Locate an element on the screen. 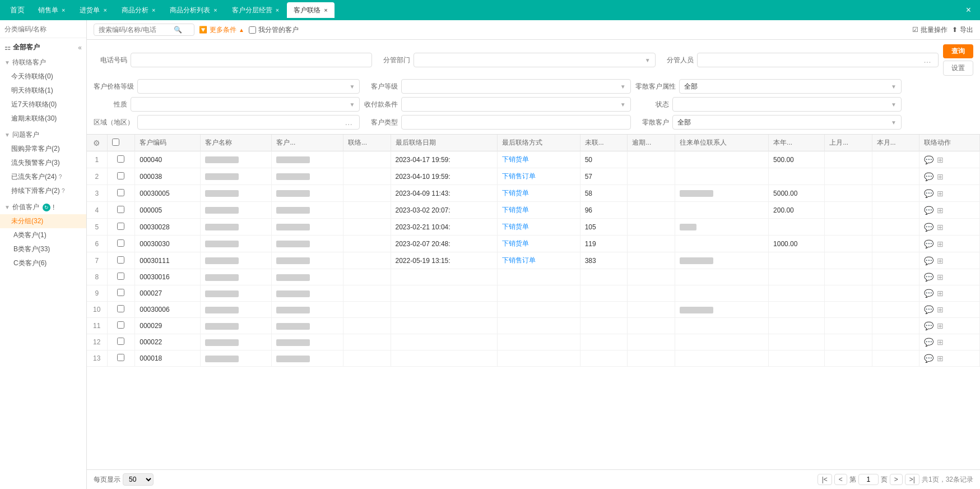 Image resolution: width=980 pixels, height=489 pixels. sidebar-item-class-a: A类客户(1) is located at coordinates (43, 236).